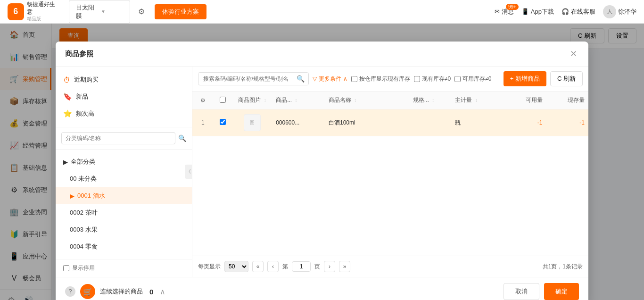 This screenshot has width=644, height=300. Describe the element at coordinates (124, 247) in the screenshot. I see `category-snacks: 0004 零食` at that location.